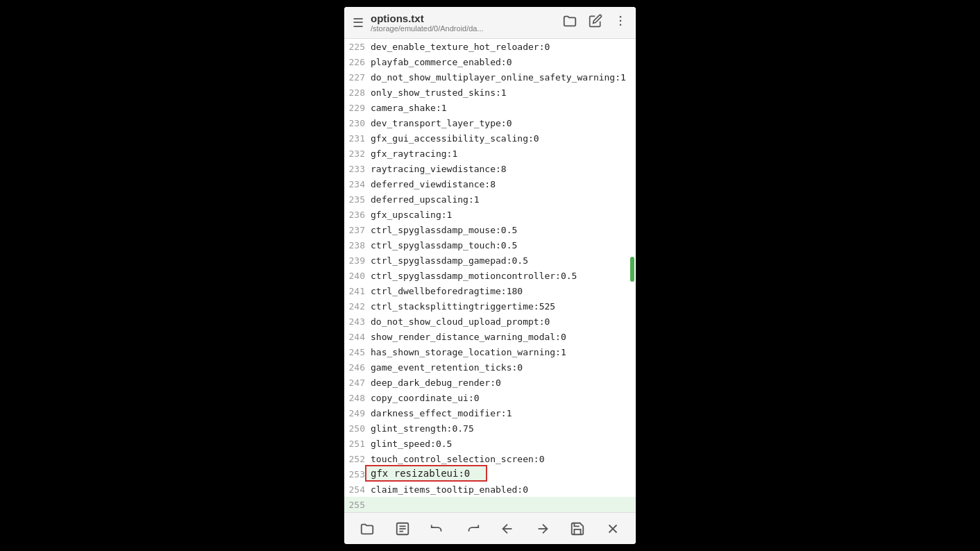 The height and width of the screenshot is (551, 980). I want to click on line-number: 226, so click(357, 62).